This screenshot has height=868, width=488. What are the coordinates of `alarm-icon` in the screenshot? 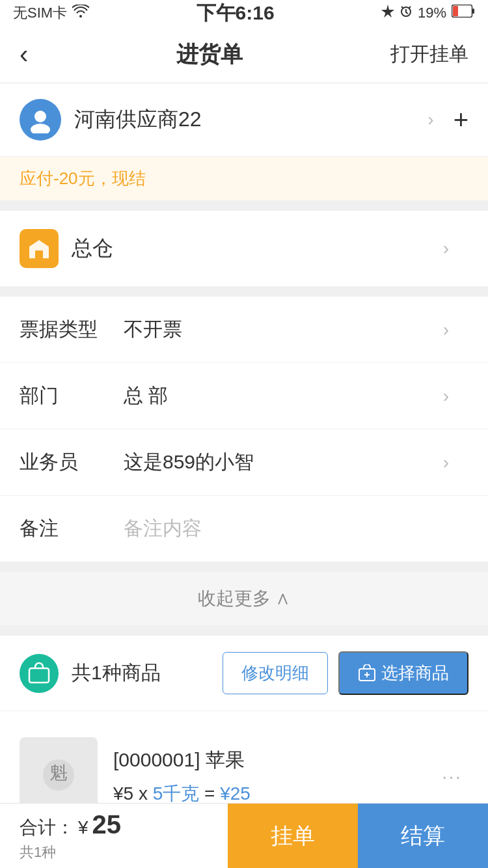 It's located at (406, 13).